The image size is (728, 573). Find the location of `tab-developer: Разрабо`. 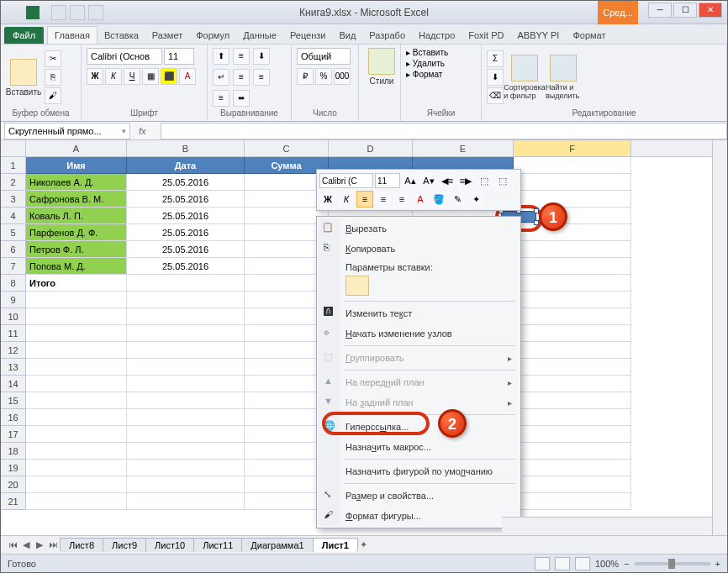

tab-developer: Разрабо is located at coordinates (387, 35).